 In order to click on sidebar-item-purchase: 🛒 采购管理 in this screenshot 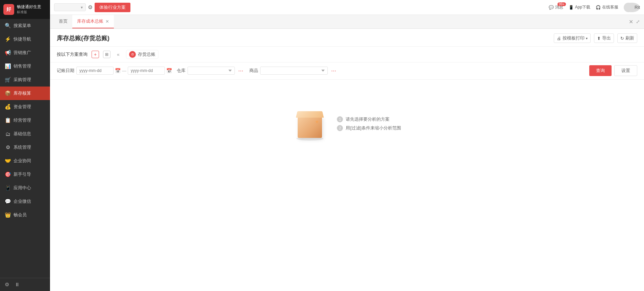, I will do `click(25, 80)`.